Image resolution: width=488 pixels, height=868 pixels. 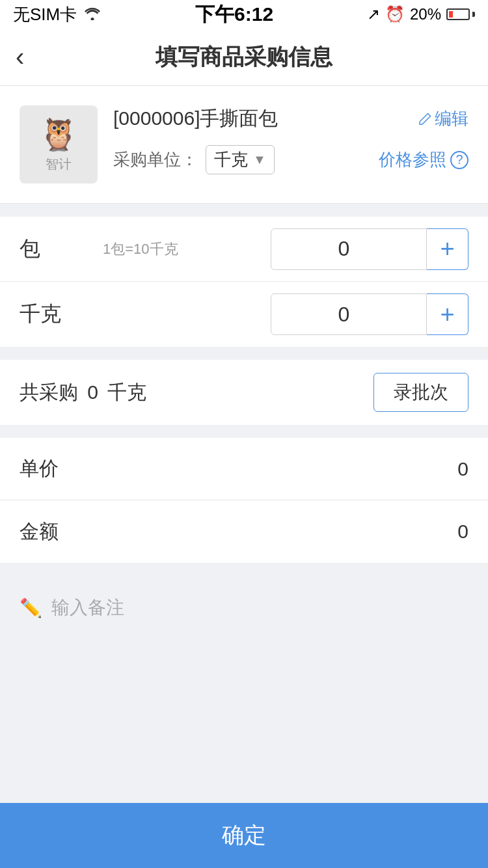 What do you see at coordinates (448, 249) in the screenshot?
I see `qty-plus-bao: +` at bounding box center [448, 249].